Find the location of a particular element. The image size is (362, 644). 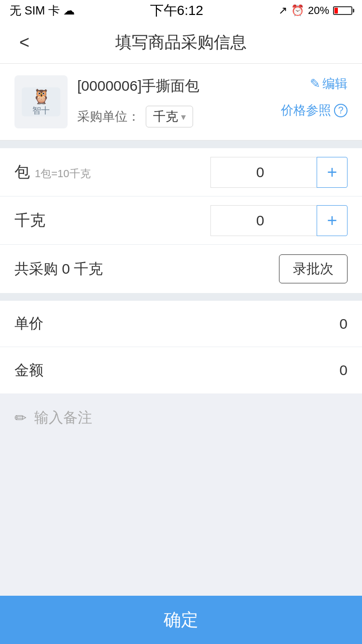

product-name: [0000006]手撕面包 is located at coordinates (138, 86).